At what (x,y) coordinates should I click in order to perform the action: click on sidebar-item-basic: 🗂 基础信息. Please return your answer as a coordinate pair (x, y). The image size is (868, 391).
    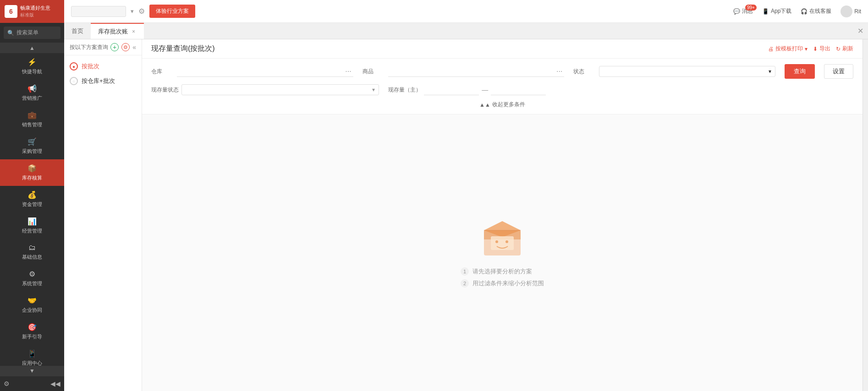
    Looking at the image, I should click on (32, 252).